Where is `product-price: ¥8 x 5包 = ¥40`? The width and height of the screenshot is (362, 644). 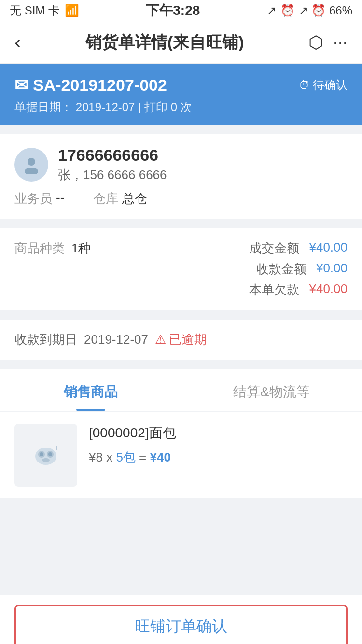 product-price: ¥8 x 5包 = ¥40 is located at coordinates (218, 458).